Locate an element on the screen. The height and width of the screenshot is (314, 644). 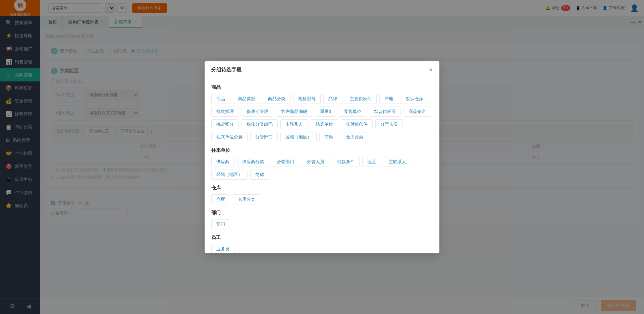
field-chip: 地区 is located at coordinates (372, 162).